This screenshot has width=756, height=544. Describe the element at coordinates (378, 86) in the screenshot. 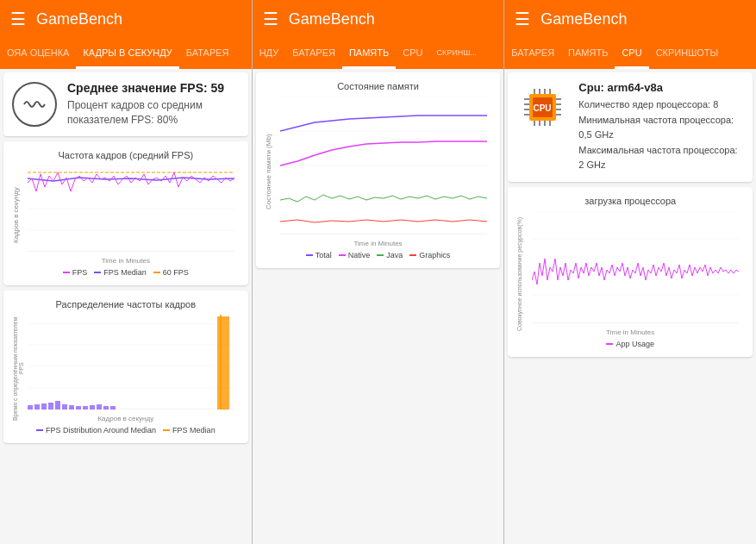

I see `memory-chart-title: Состояние памяти` at that location.